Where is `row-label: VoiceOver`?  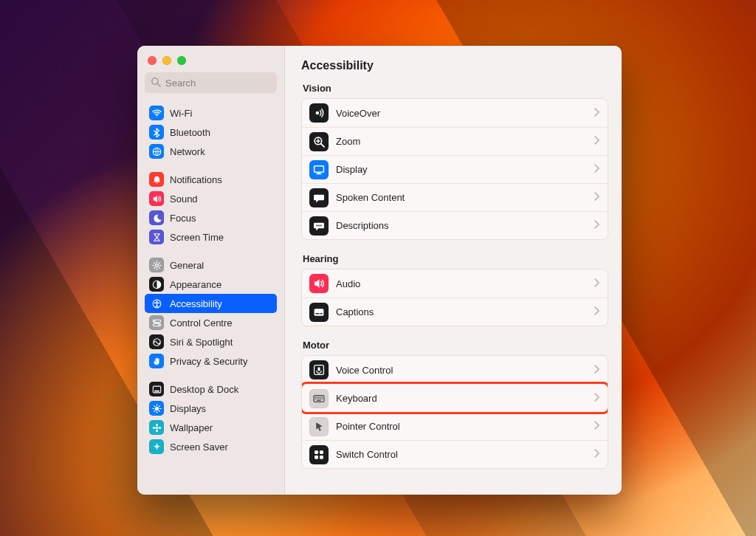 row-label: VoiceOver is located at coordinates (461, 114).